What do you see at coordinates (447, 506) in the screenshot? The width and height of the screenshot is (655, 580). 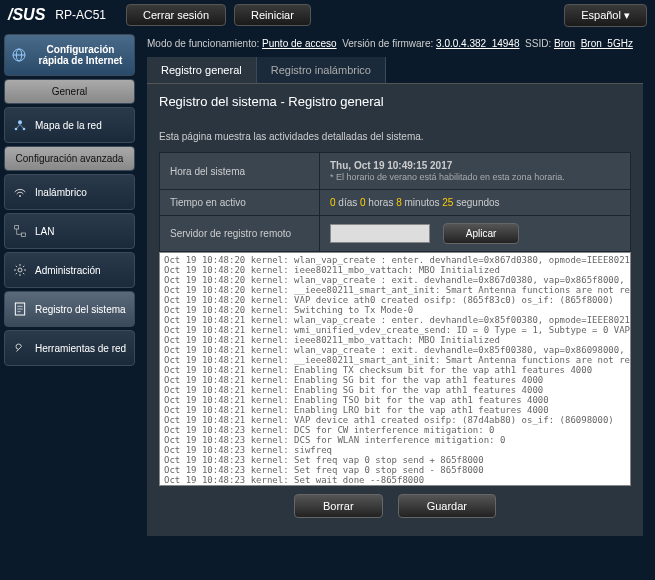 I see `save-button: Guardar` at bounding box center [447, 506].